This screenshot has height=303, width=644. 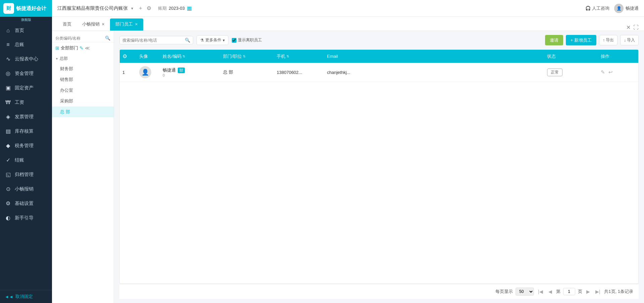 I want to click on sidebar-item-invoice: ◈ 发票管理, so click(x=26, y=117).